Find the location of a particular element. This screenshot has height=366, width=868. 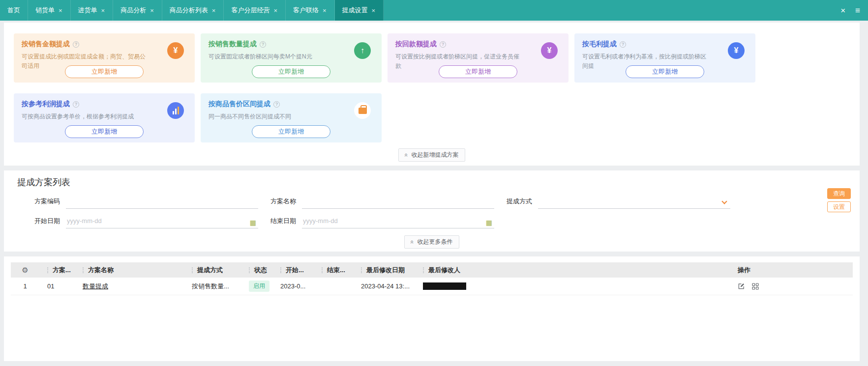

collapse-filters-button: « 收起更多条件 is located at coordinates (432, 242).